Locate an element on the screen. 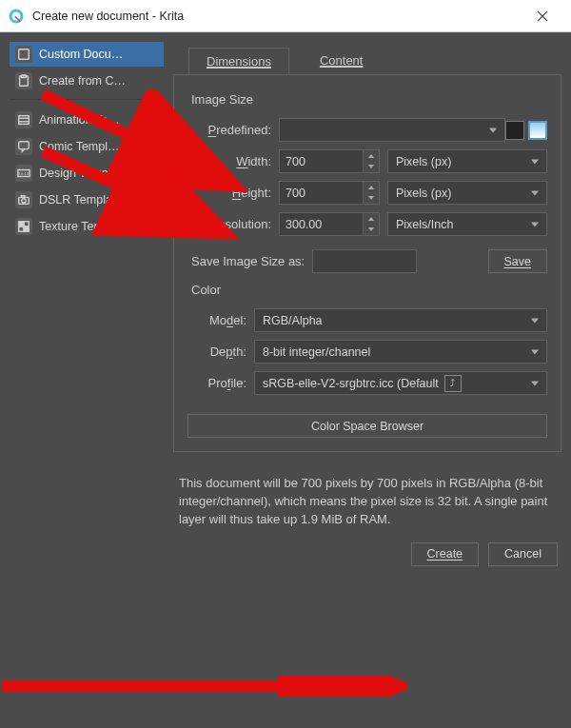 This screenshot has height=728, width=571. svg-text: 16:10 is located at coordinates (25, 173).